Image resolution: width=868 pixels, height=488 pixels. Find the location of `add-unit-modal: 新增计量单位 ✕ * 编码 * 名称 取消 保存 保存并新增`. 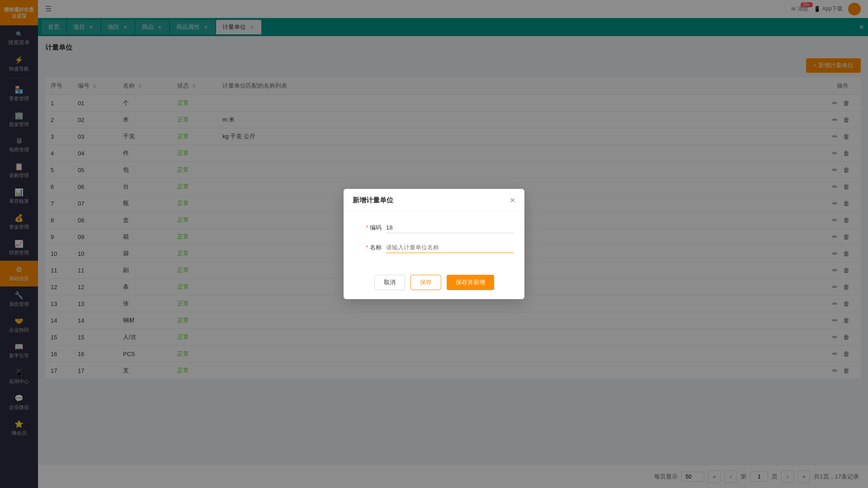

add-unit-modal: 新增计量单位 ✕ * 编码 * 名称 取消 保存 保存并新增 is located at coordinates (434, 244).